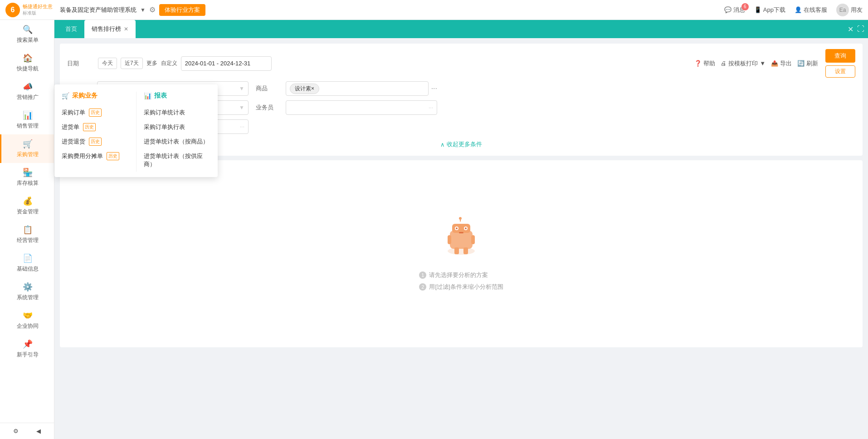 The image size is (868, 439). What do you see at coordinates (27, 177) in the screenshot?
I see `sidebar-item-inventory: 🏪 库存核算` at bounding box center [27, 177].